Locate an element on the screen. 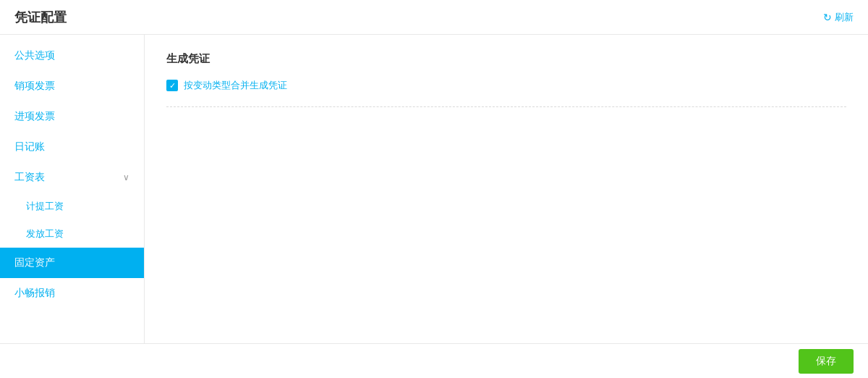  sidebar-item-label: 日记账 is located at coordinates (30, 147).